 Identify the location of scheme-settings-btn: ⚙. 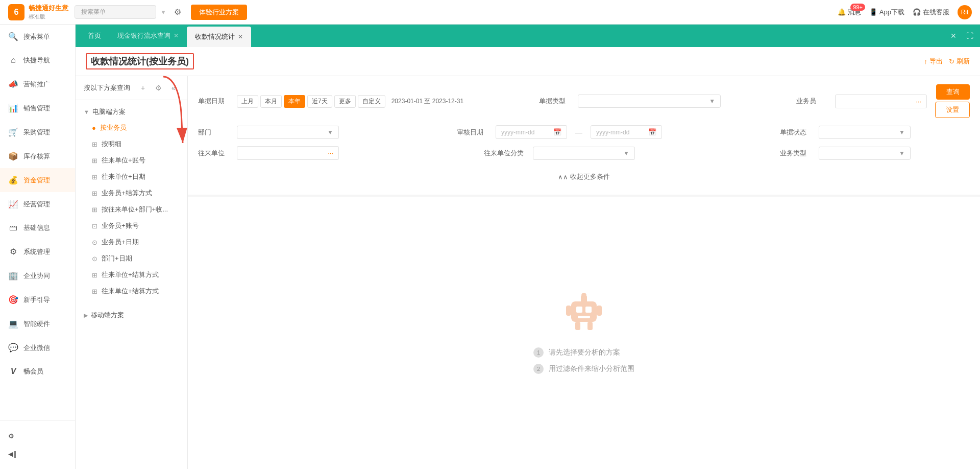
(158, 88).